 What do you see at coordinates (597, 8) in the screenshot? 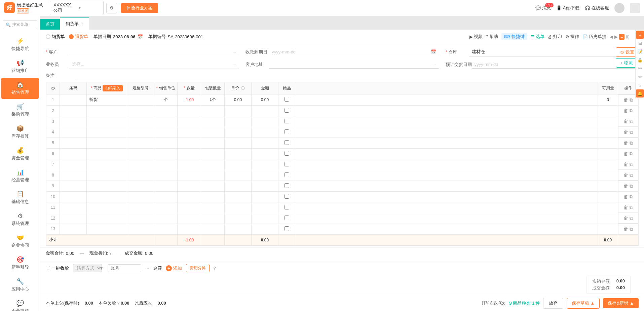
I see `online-service-btn: 🎧 在线客服` at bounding box center [597, 8].